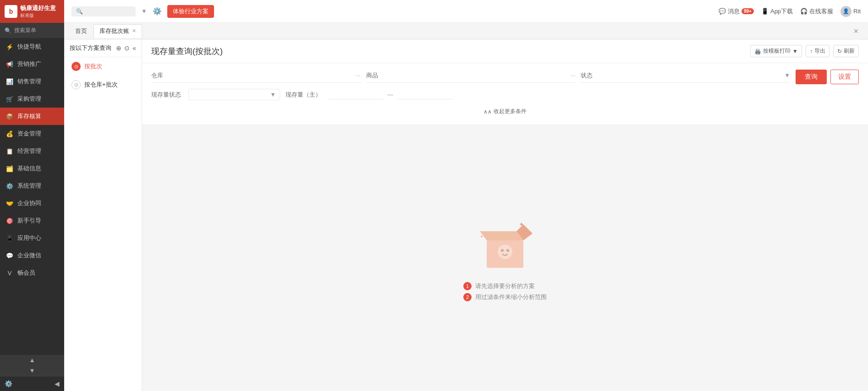 This screenshot has height=391, width=868. I want to click on status-filter-label: 状态, so click(587, 76).